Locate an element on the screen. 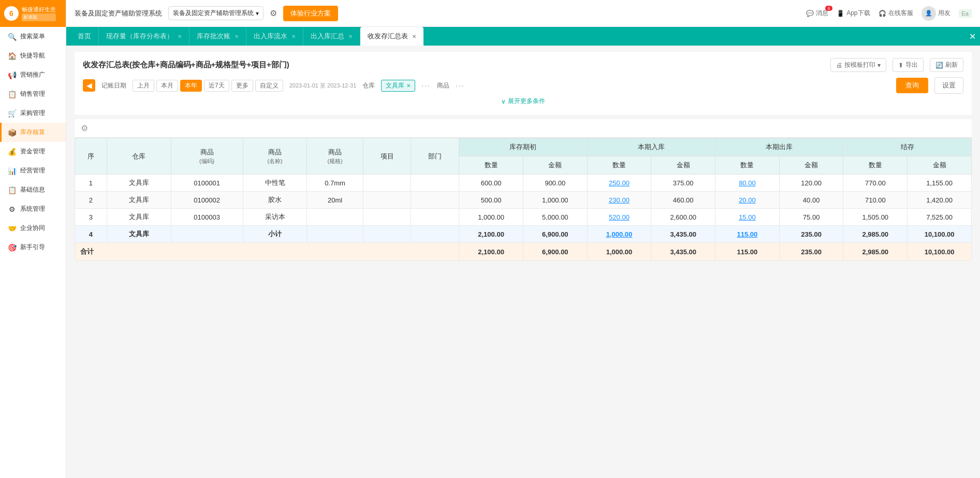 This screenshot has width=980, height=478. refresh-button: 🔄 刷新 is located at coordinates (946, 65).